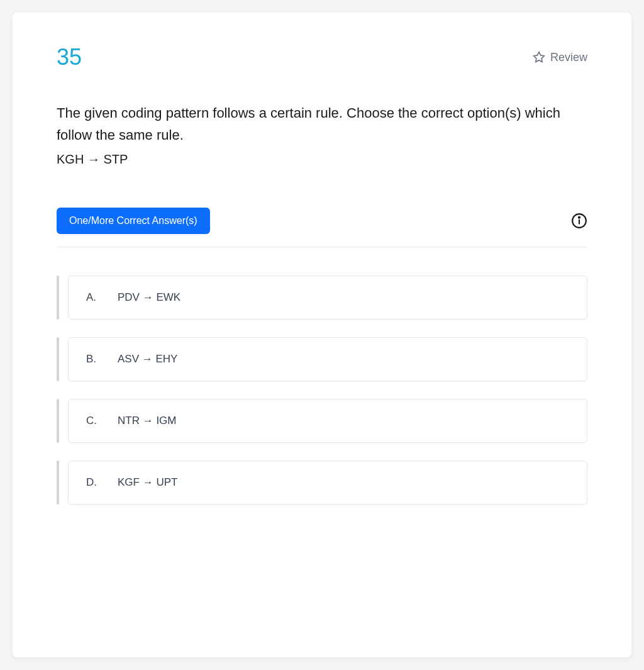 The width and height of the screenshot is (644, 670). I want to click on option-text: NTR → IGM, so click(147, 421).